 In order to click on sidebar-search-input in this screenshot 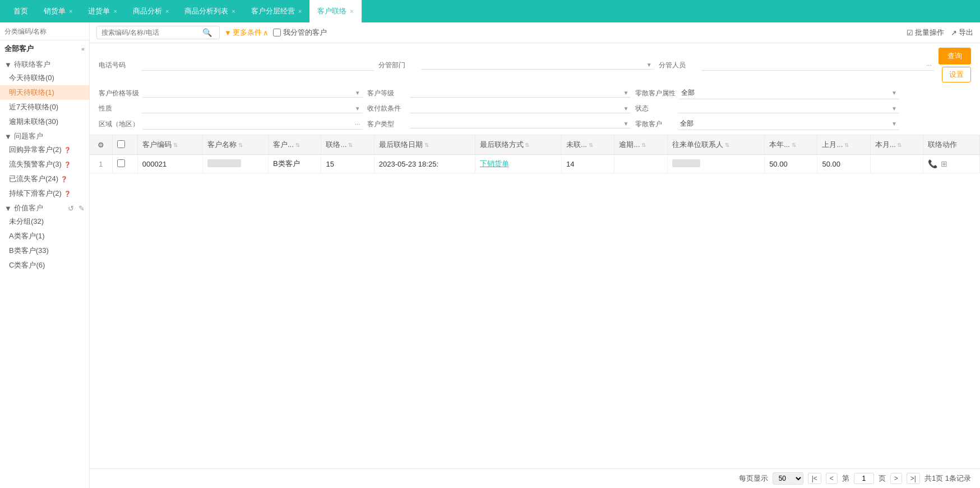, I will do `click(47, 31)`.